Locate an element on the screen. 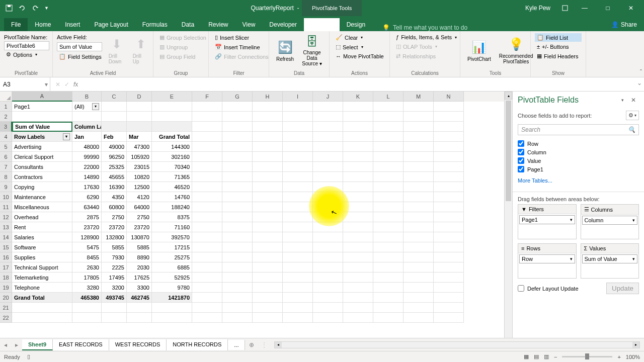 This screenshot has width=644, height=362. hscroll-right-button: ▸ is located at coordinates (636, 345).